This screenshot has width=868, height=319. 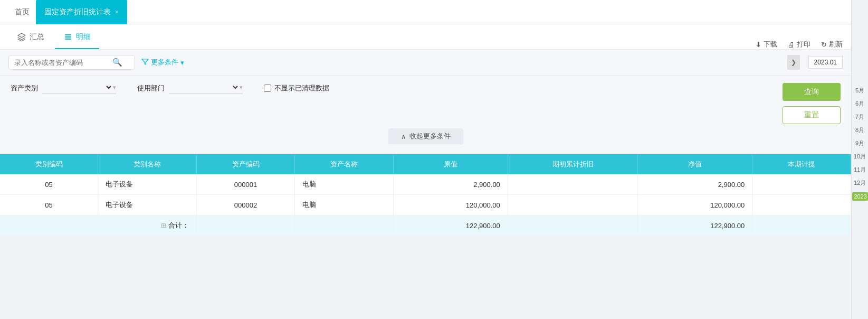 What do you see at coordinates (206, 88) in the screenshot?
I see `department-select-wrap: ▾` at bounding box center [206, 88].